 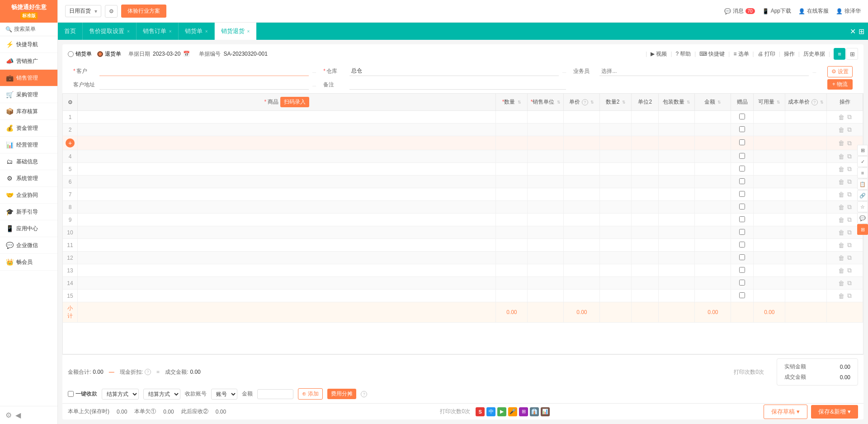 I want to click on salesperson-dots: ..., so click(x=814, y=71).